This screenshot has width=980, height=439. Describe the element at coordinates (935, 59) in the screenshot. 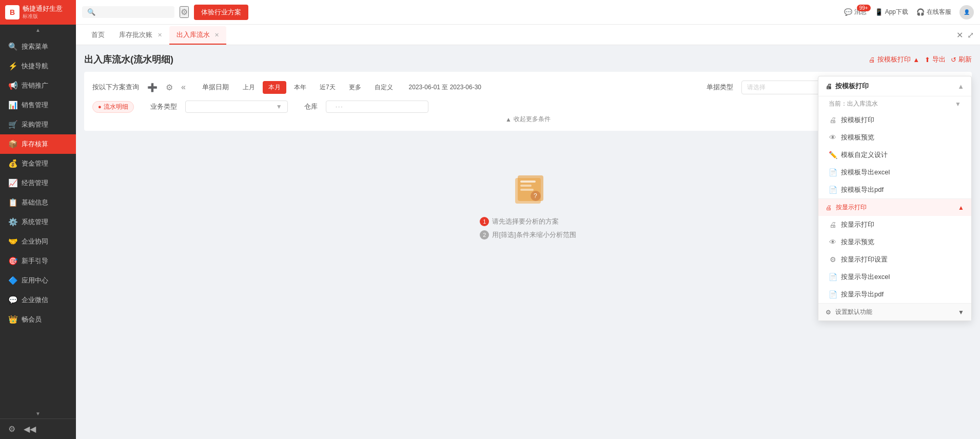

I see `export-btn: ⬆ 导出` at that location.